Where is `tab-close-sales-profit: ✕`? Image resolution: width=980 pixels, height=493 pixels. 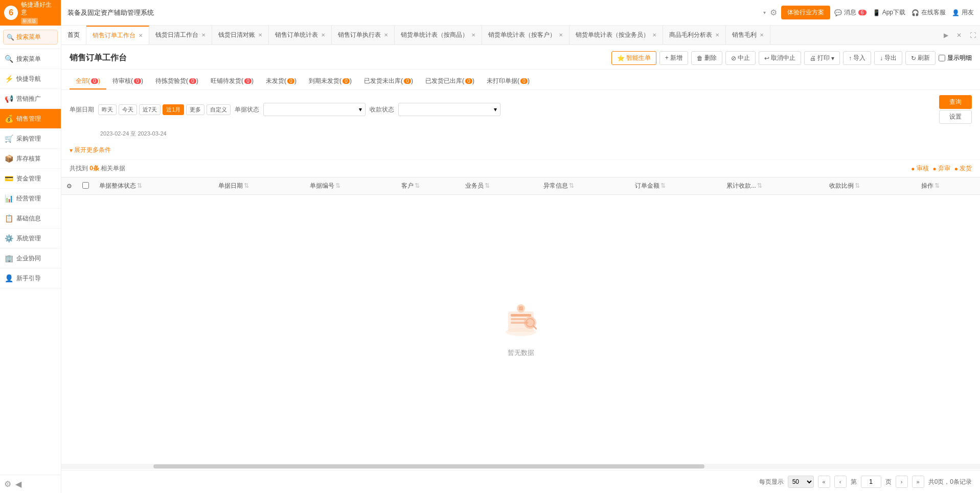
tab-close-sales-profit: ✕ is located at coordinates (762, 35).